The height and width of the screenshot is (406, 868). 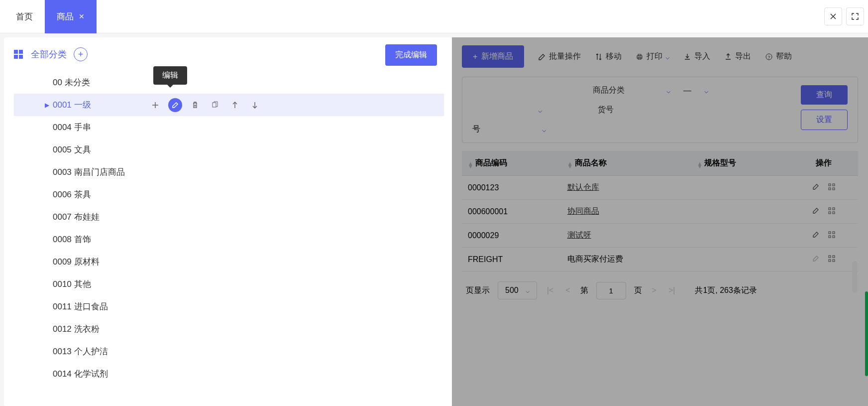 I want to click on table-scrollbar-thumb, so click(x=855, y=277).